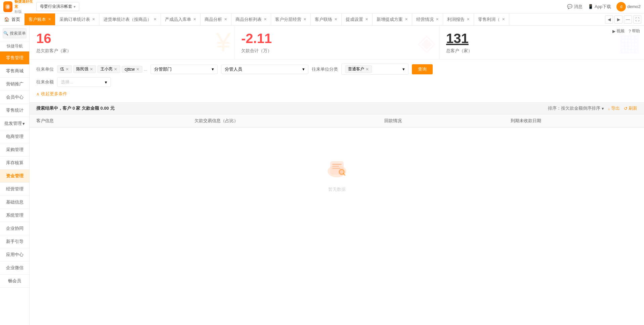 This screenshot has width=644, height=325. What do you see at coordinates (575, 7) in the screenshot?
I see `messages-btn: 💬 消息` at bounding box center [575, 7].